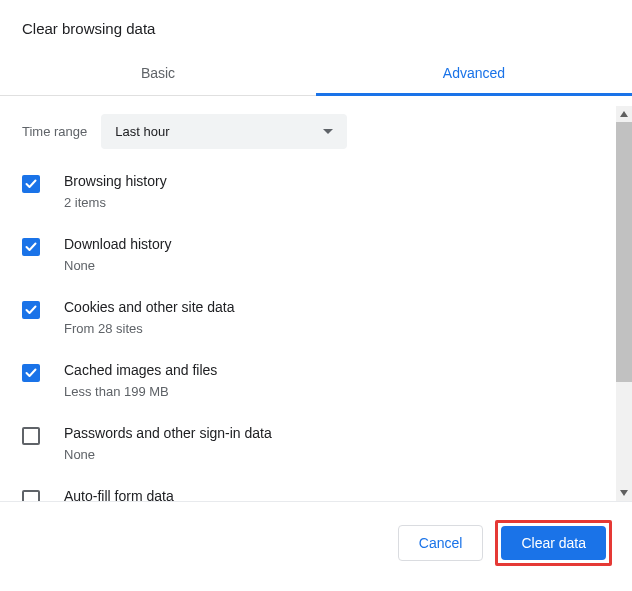 Image resolution: width=632 pixels, height=591 pixels. I want to click on option-row: Download historyNone, so click(316, 254).